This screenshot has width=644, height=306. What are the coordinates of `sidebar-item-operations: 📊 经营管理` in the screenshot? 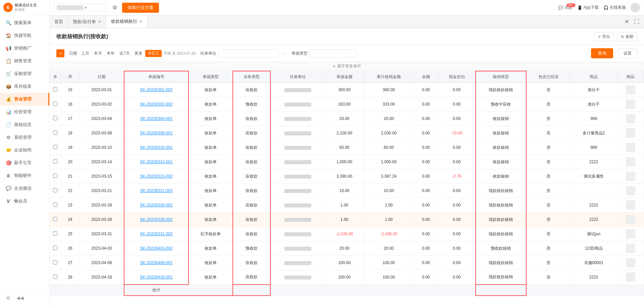 It's located at (25, 112).